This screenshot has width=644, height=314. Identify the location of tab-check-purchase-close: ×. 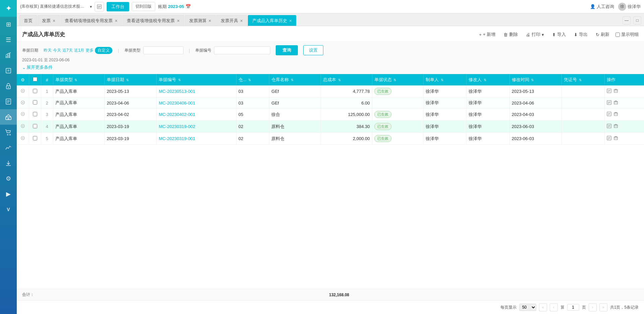
(178, 21).